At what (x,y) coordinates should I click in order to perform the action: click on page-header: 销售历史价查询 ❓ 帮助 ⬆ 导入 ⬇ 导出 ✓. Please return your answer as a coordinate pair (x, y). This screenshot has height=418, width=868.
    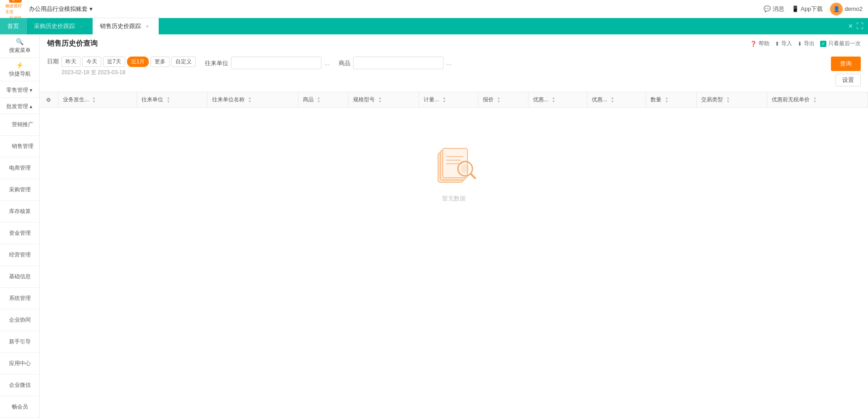
    Looking at the image, I should click on (454, 63).